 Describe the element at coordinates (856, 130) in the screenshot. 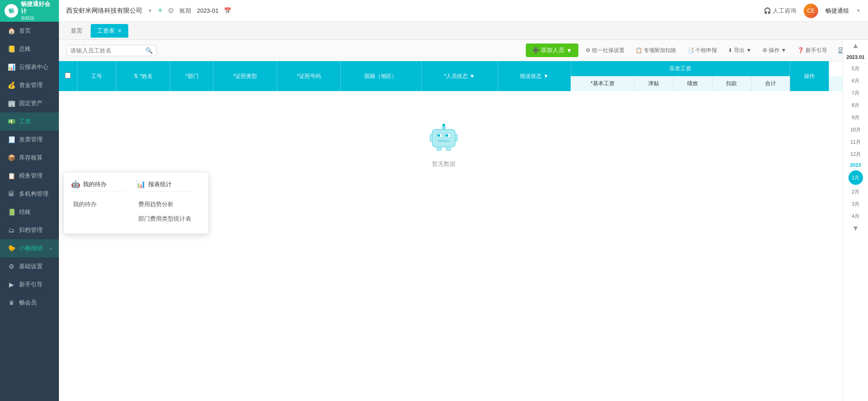

I see `timeline-month-10: 10月` at that location.